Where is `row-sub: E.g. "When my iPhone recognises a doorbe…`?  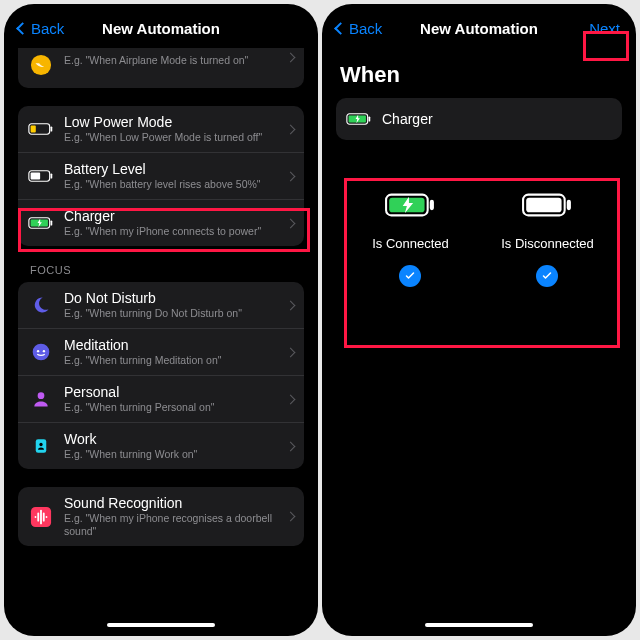
row-sub: E.g. "When my iPhone recognises a doorbe… is located at coordinates (172, 525).